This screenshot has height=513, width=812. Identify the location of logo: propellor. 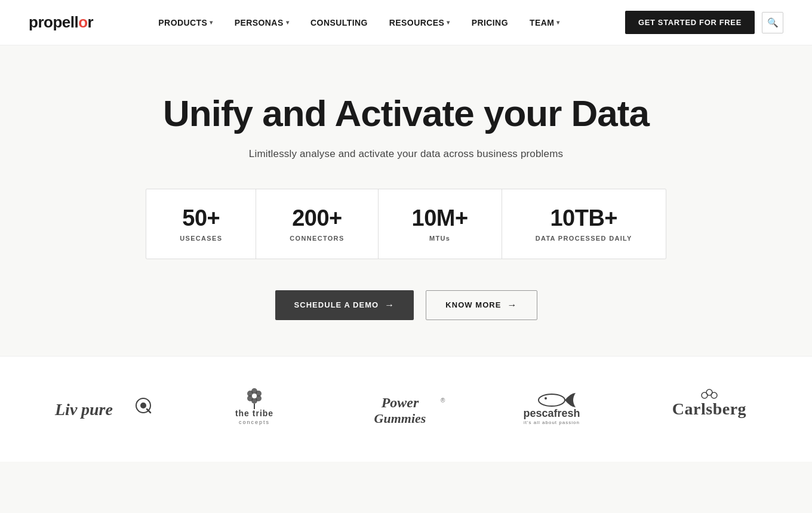
(61, 23).